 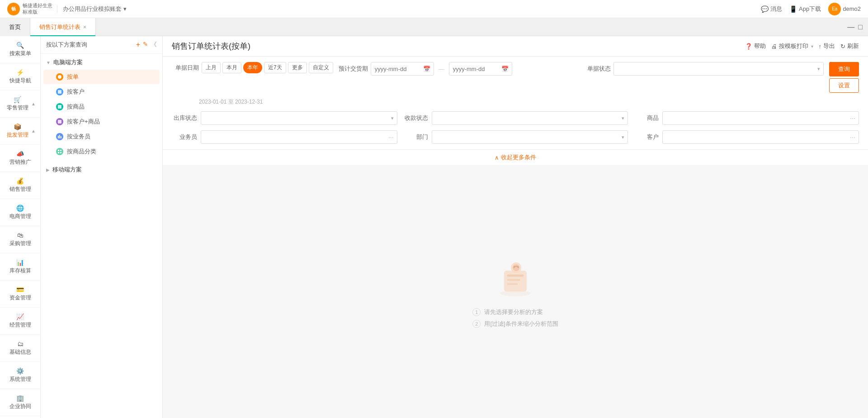 What do you see at coordinates (20, 243) in the screenshot?
I see `sidebar-purchase-label: 采购管理` at bounding box center [20, 243].